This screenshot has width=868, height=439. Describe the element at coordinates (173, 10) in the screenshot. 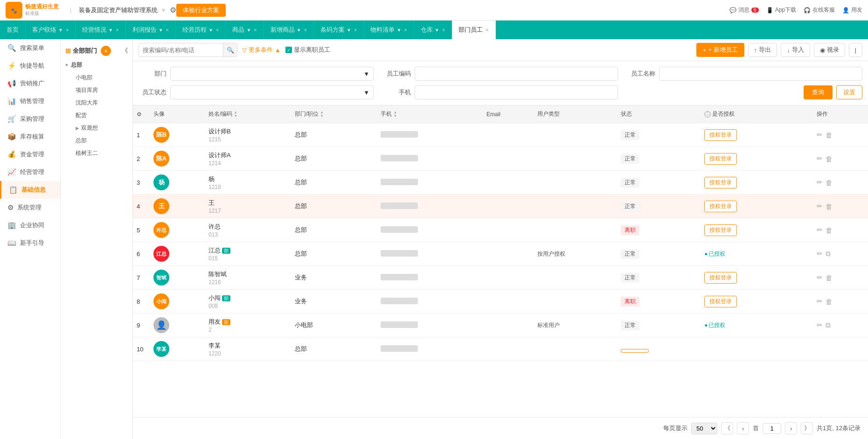

I see `gear-icon: ⚙` at that location.